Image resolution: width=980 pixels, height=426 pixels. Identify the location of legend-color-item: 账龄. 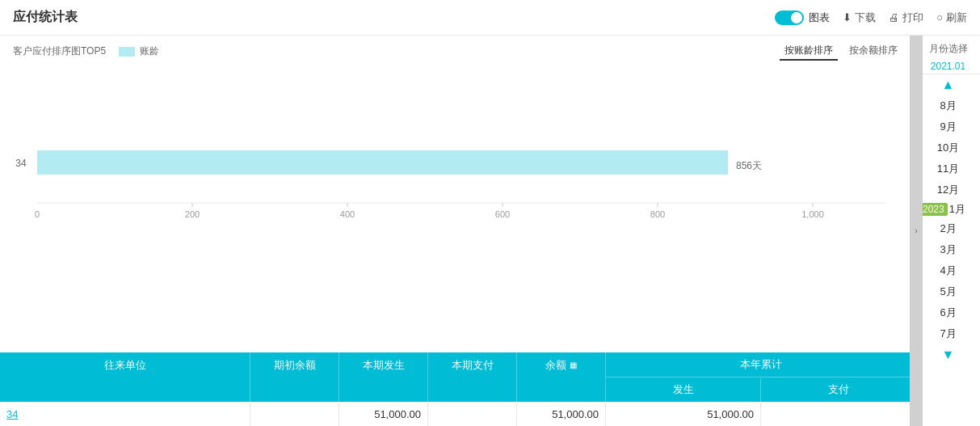
(139, 52).